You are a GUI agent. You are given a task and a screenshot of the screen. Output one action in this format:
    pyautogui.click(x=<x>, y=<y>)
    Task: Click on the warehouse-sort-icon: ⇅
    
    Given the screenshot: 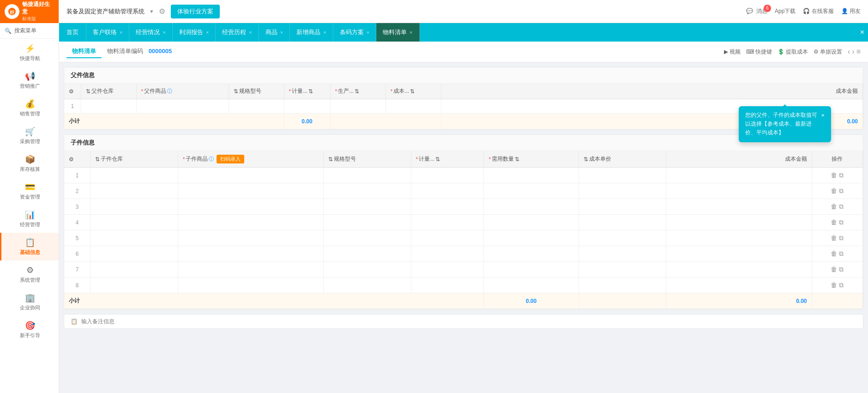 What is the action you would take?
    pyautogui.click(x=88, y=91)
    